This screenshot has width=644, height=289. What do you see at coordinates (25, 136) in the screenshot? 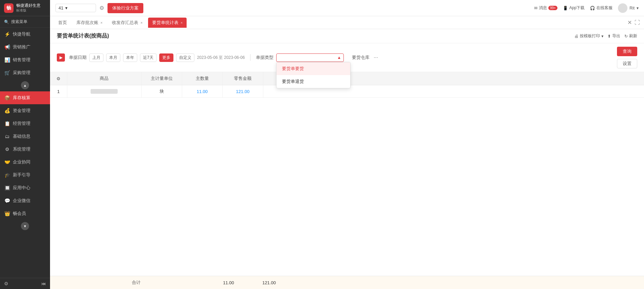
I see `sidebar-item-jichu: 🗂 基础信息` at bounding box center [25, 136].